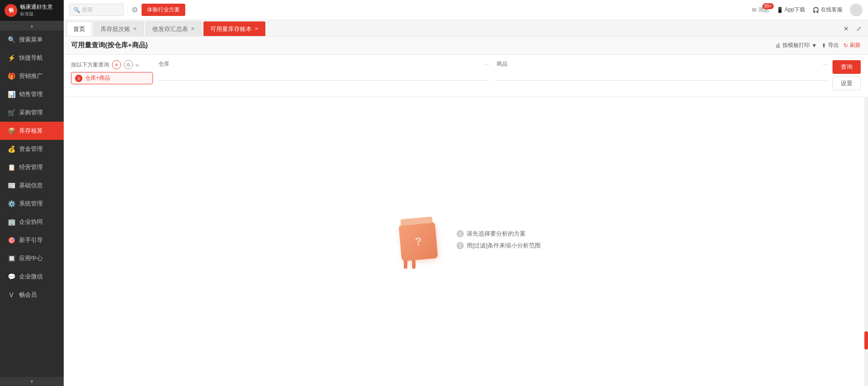  What do you see at coordinates (97, 78) in the screenshot?
I see `scheme-label: 仓库+商品` at bounding box center [97, 78].